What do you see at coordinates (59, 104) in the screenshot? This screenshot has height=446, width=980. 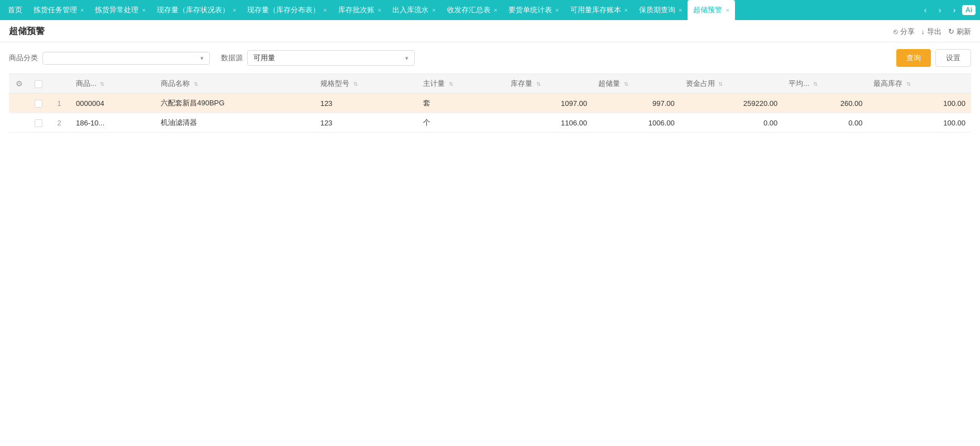 I see `row-index-cell: 1` at bounding box center [59, 104].